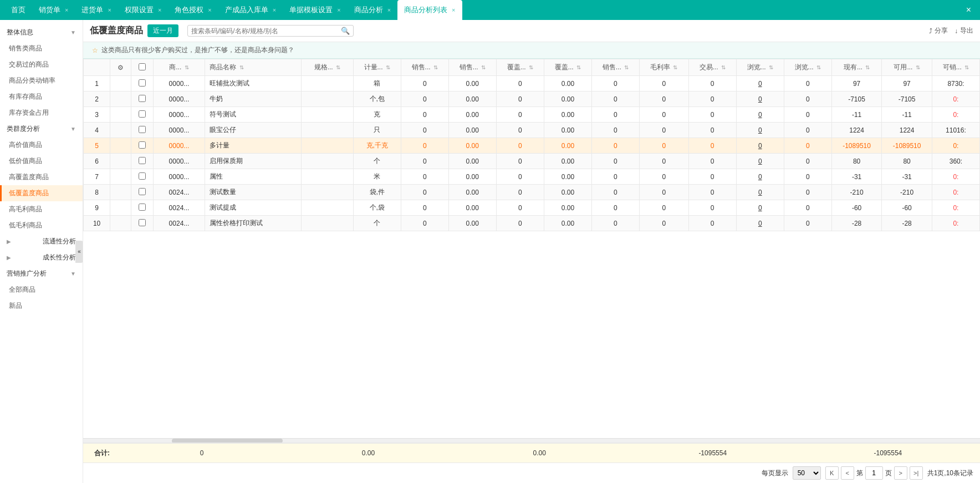  Describe the element at coordinates (712, 68) in the screenshot. I see `col-header-trade: 交易... ⇅` at that location.